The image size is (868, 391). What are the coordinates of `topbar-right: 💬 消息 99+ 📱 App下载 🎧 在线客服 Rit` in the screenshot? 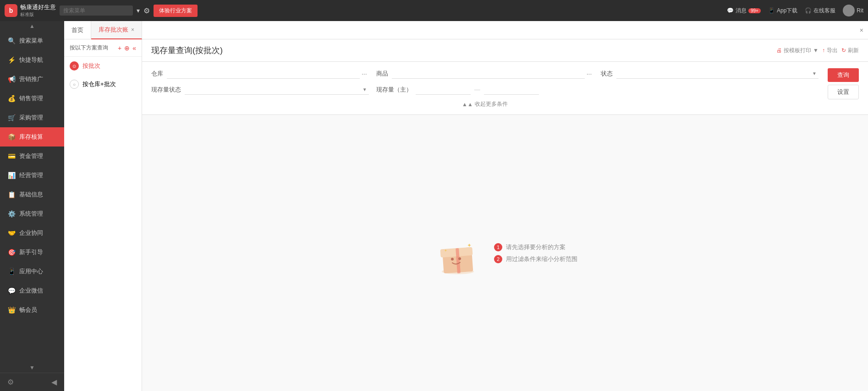 It's located at (795, 11).